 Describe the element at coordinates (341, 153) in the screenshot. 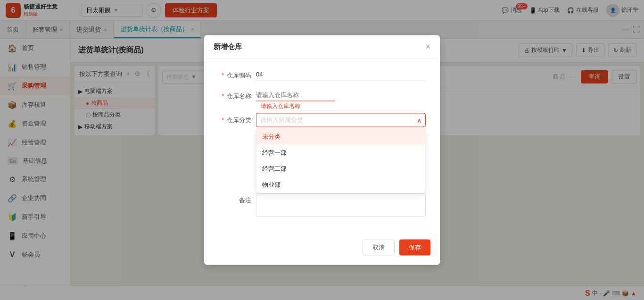

I see `dropdown-item-dept1: 经营一部` at that location.